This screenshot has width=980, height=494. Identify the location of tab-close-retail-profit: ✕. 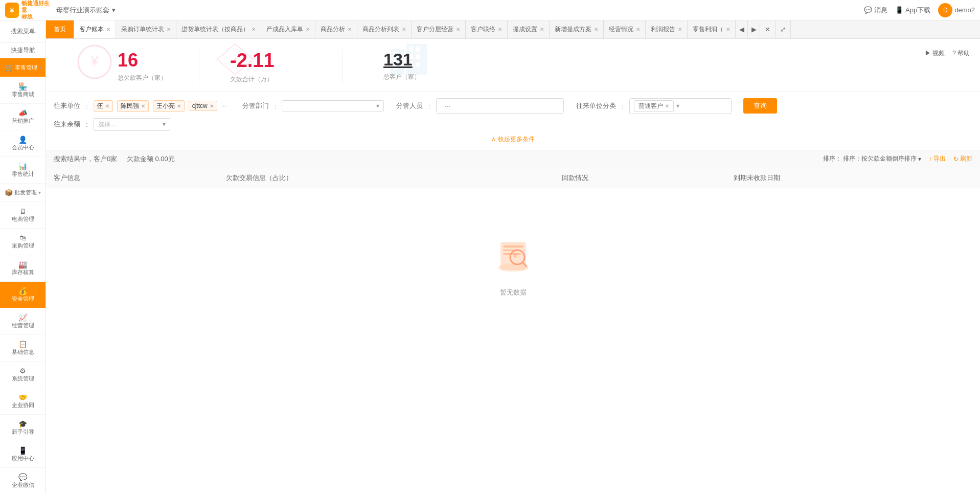
(728, 30).